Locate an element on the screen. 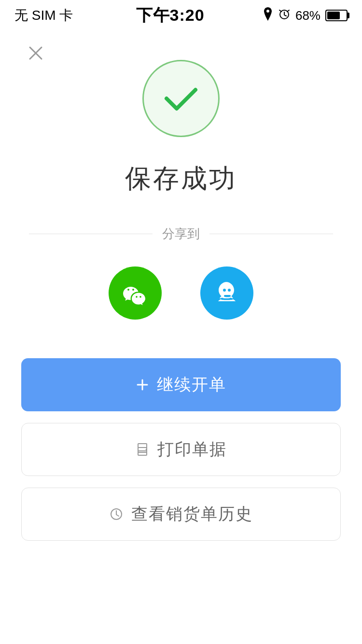 Image resolution: width=362 pixels, height=644 pixels. plus-icon is located at coordinates (142, 385).